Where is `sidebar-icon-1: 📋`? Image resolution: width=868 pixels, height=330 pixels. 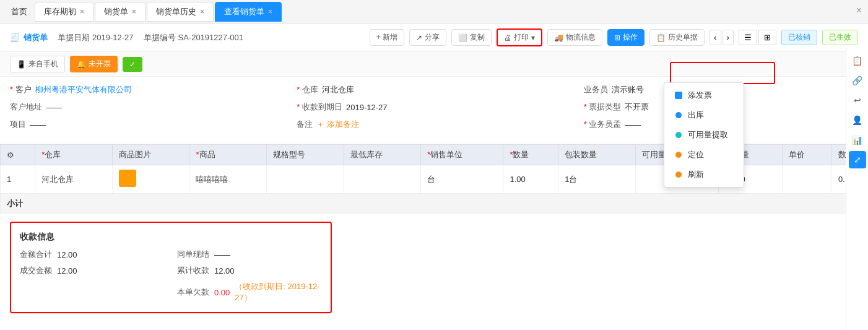
sidebar-icon-1: 📋 is located at coordinates (857, 61).